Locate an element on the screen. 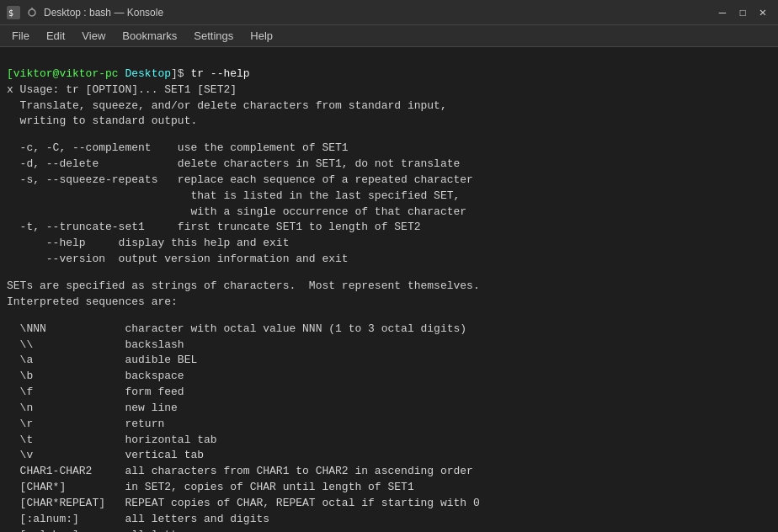 The image size is (778, 532). output-line: x Usage: tr [OPTION]... SET1 [SET2] is located at coordinates (389, 91).